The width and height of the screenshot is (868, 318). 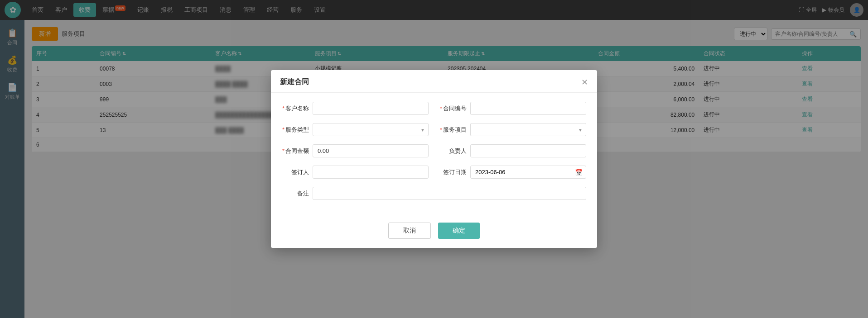 I want to click on modal-footer: 取消 确定, so click(x=434, y=233).